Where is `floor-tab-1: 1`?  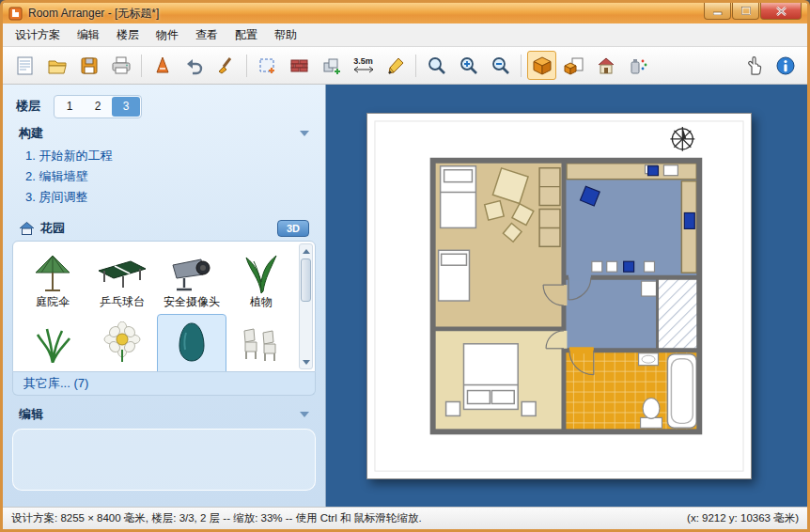 floor-tab-1: 1 is located at coordinates (70, 107).